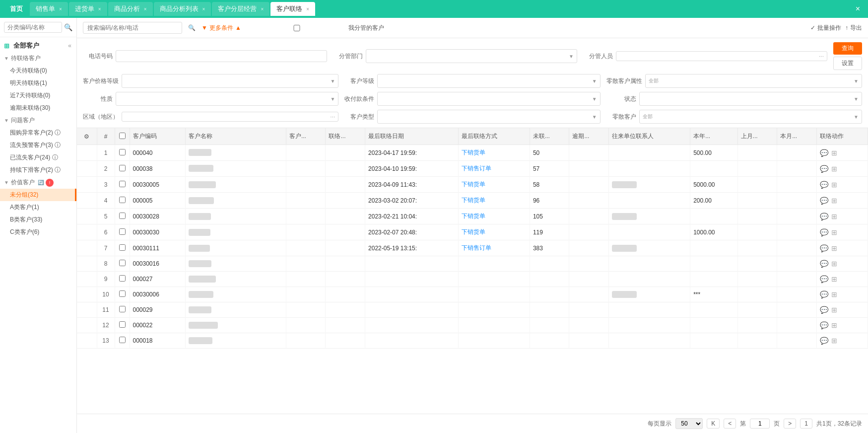 The image size is (868, 433). I want to click on filter-dept-select: ▼, so click(471, 56).